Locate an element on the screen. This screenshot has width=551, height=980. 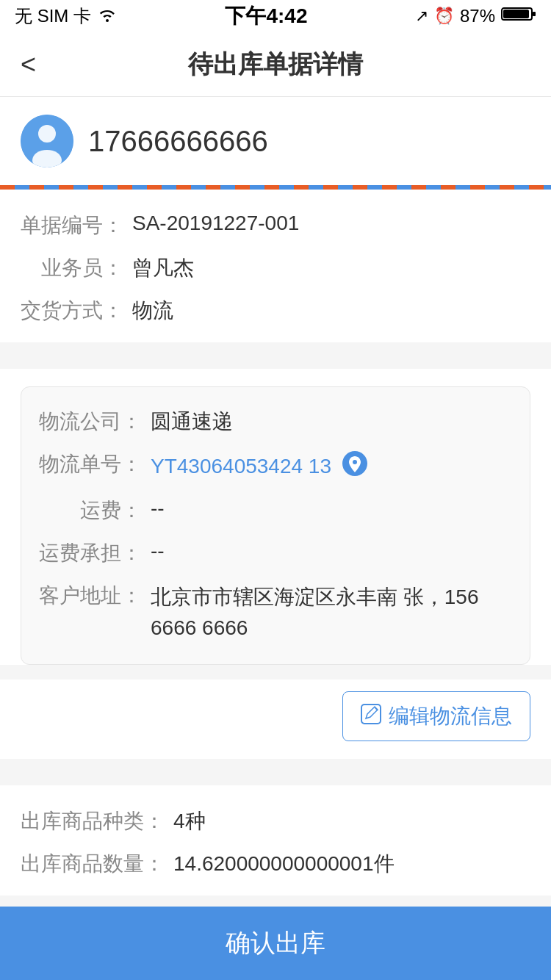
delivery-value: 物流 is located at coordinates (331, 311).